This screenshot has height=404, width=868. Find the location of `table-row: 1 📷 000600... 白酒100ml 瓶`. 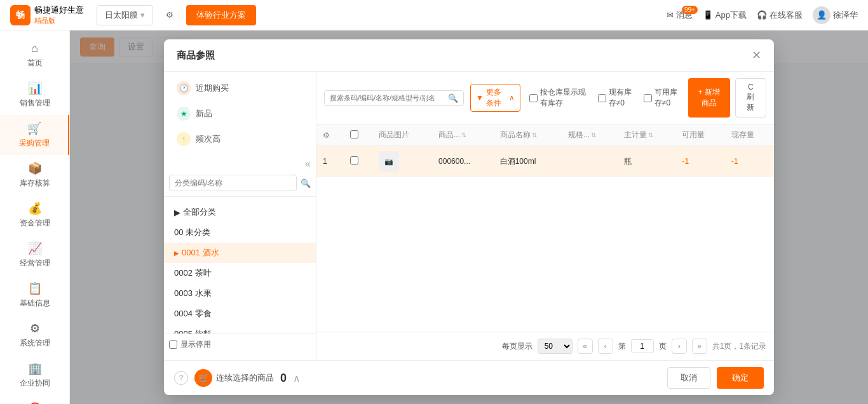

table-row: 1 📷 000600... 白酒100ml 瓶 is located at coordinates (545, 161).